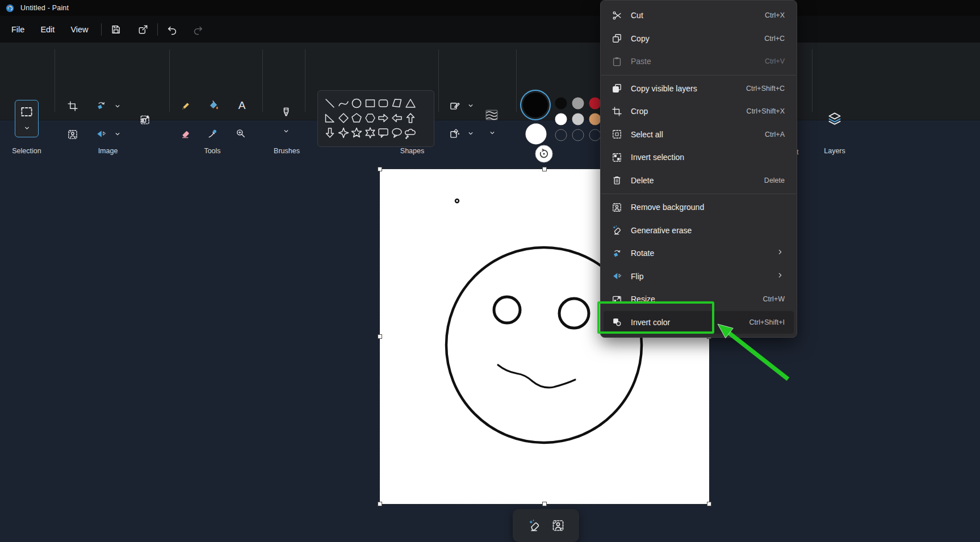 This screenshot has height=542, width=980. I want to click on shape-curve, so click(344, 103).